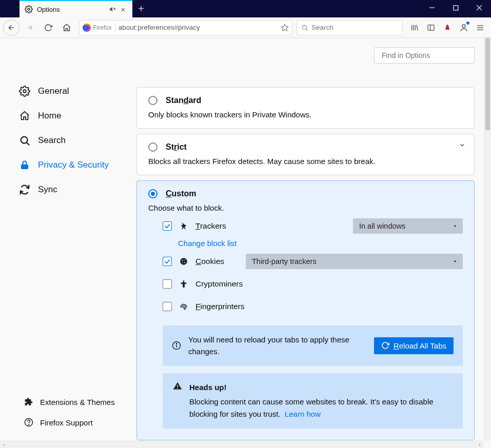  What do you see at coordinates (424, 55) in the screenshot?
I see `find-in-options` at bounding box center [424, 55].